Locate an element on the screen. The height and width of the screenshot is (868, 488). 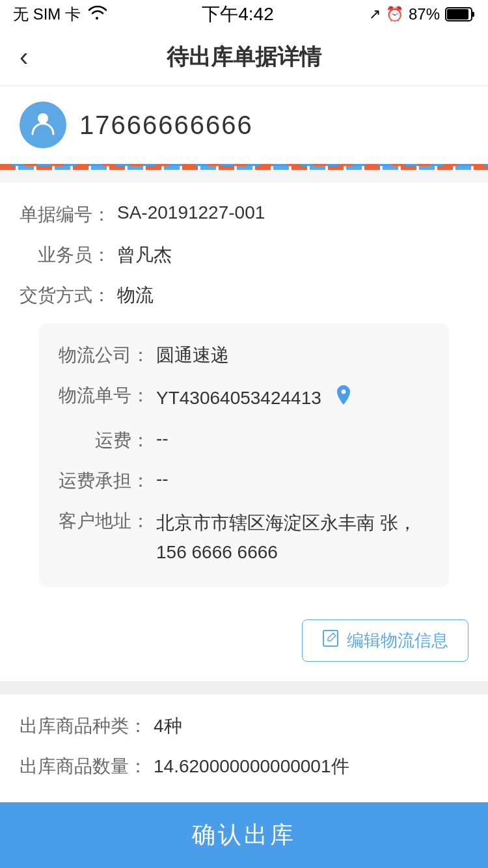
salesman-value: 曾凡杰 is located at coordinates (293, 255).